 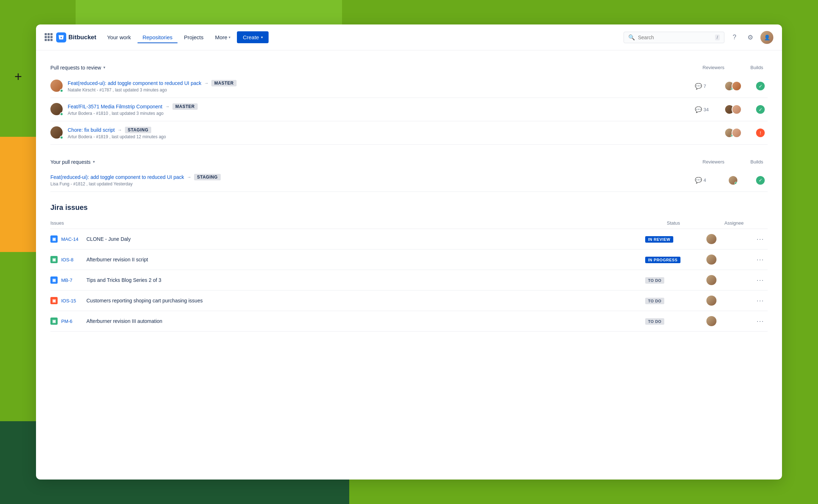 I want to click on apps-icon, so click(x=49, y=37).